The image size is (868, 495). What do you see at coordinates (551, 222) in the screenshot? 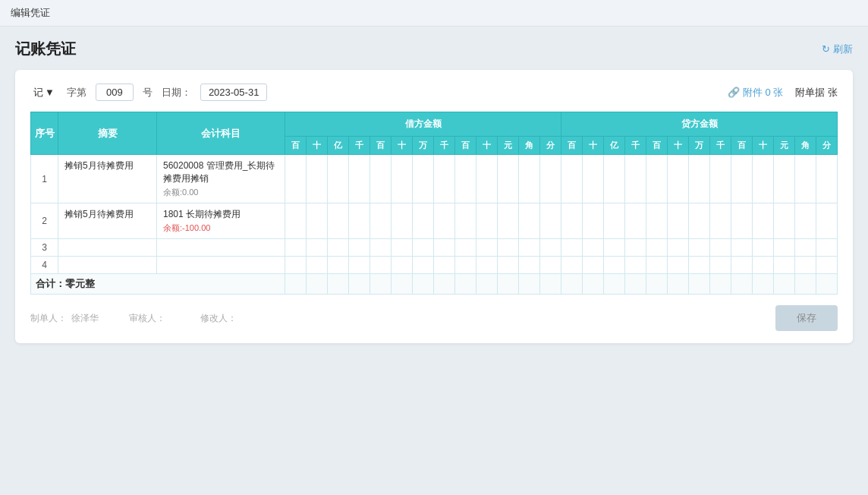
I see `row2-d13` at bounding box center [551, 222].